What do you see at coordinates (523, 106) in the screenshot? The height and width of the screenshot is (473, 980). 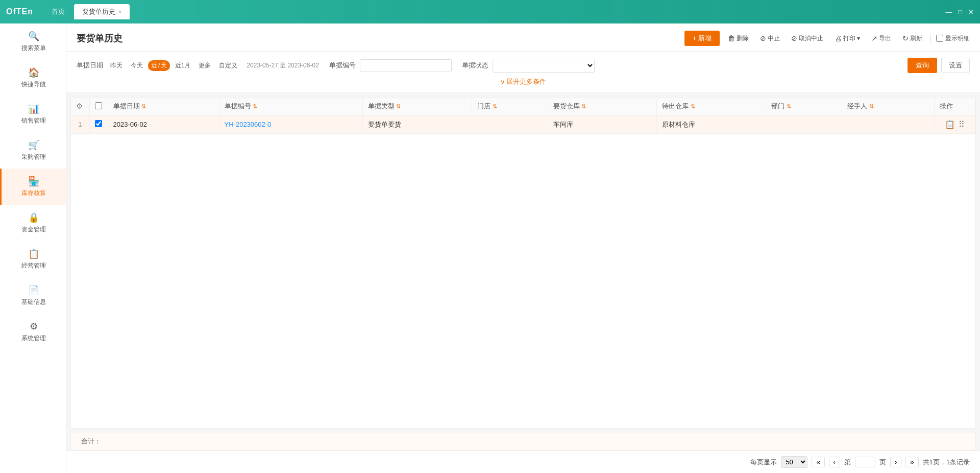 I see `table-head: ⚙ 单据日期 ⇅ 单据编号 ⇅` at bounding box center [523, 106].